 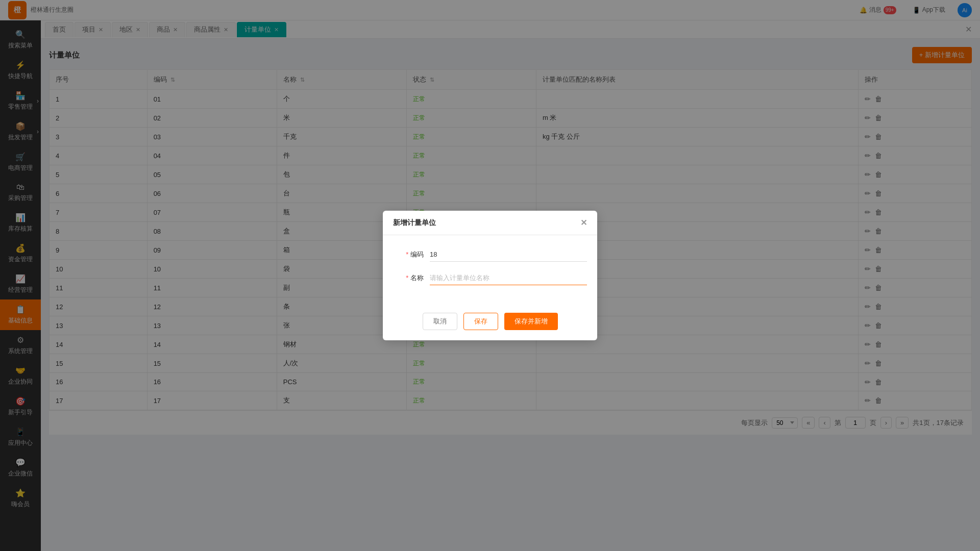 I want to click on save-and-new-button: 保存并新增, so click(x=531, y=321).